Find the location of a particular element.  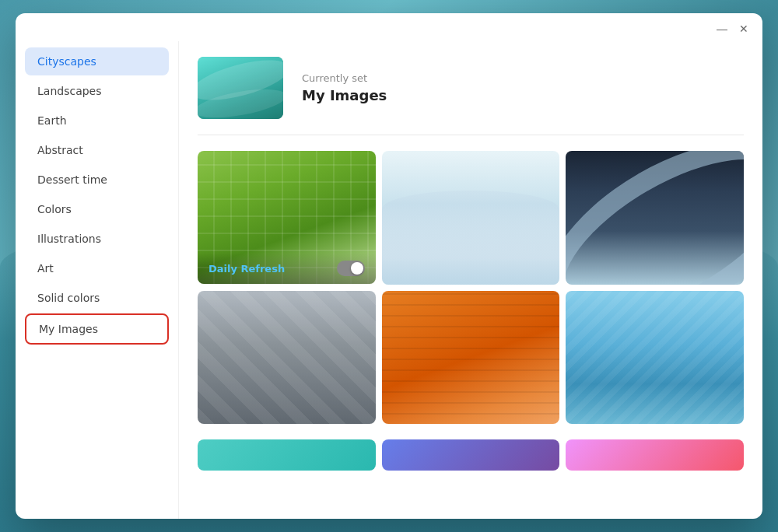

sidebar-item-dessert-time: Dessert time is located at coordinates (96, 180).